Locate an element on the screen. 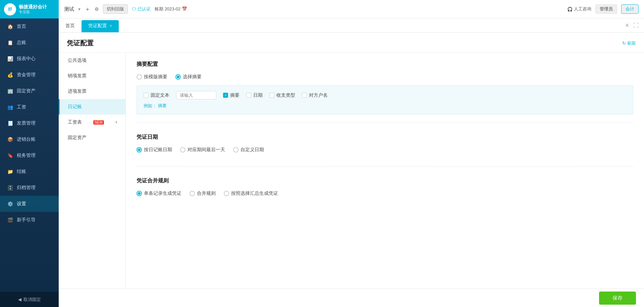 The width and height of the screenshot is (644, 307). chevron-down-icon: ▾ is located at coordinates (116, 122).